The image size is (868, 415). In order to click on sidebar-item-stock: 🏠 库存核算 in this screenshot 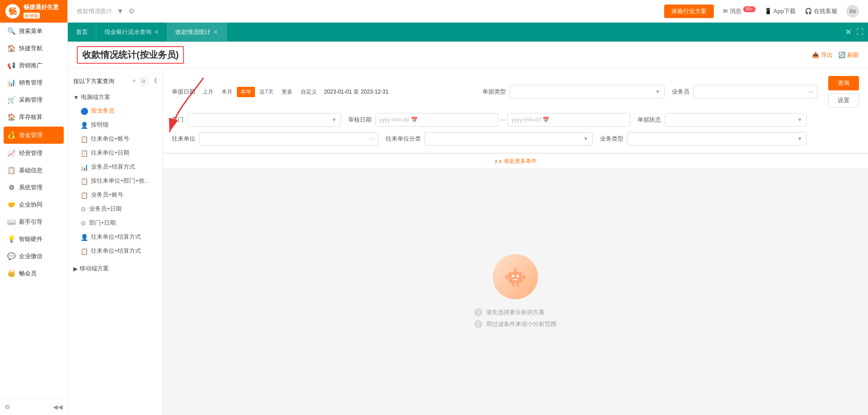, I will do `click(33, 117)`.